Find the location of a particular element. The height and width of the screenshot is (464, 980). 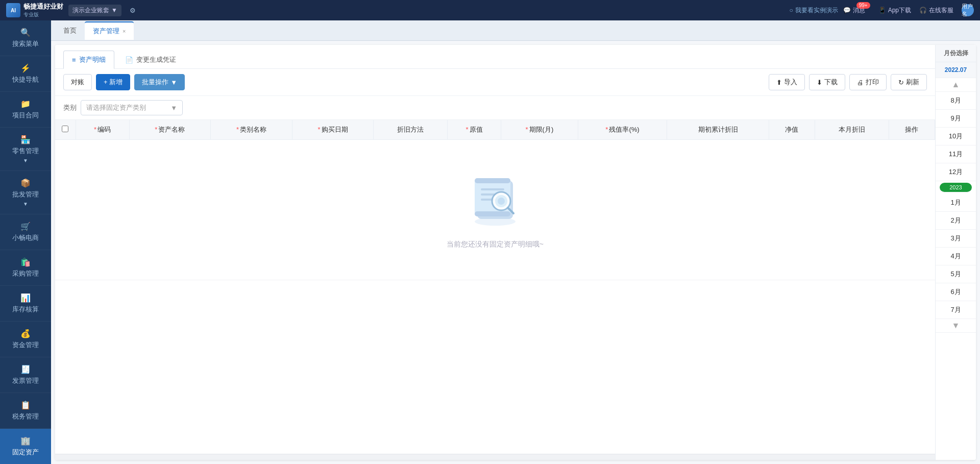

print-icon: 🖨 is located at coordinates (861, 83).